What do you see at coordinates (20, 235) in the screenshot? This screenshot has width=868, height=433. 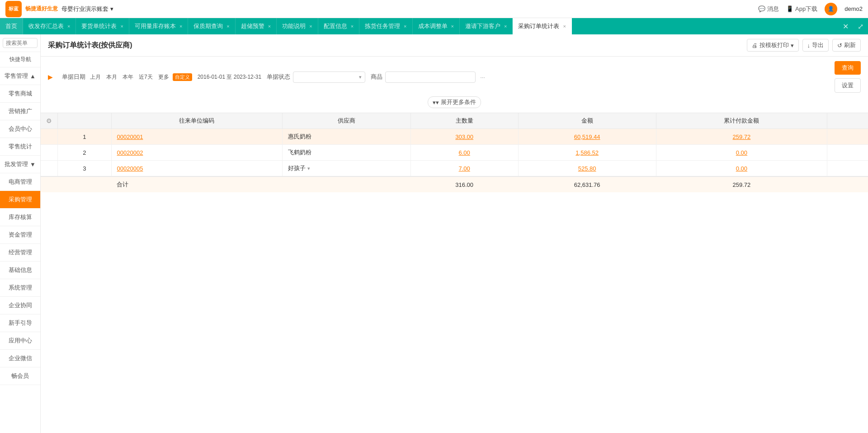 I see `sidebar-item-capital-mgmt: 资金管理` at bounding box center [20, 235].